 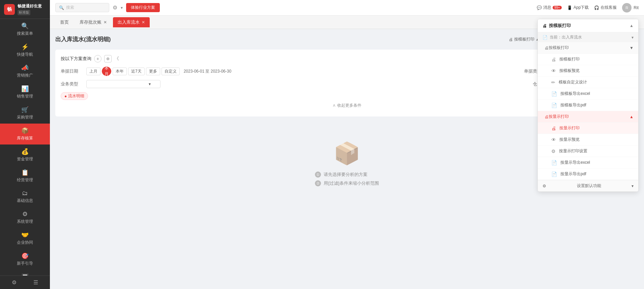 I want to click on tab-batch-account: 库存批次账 ✕, so click(x=93, y=22).